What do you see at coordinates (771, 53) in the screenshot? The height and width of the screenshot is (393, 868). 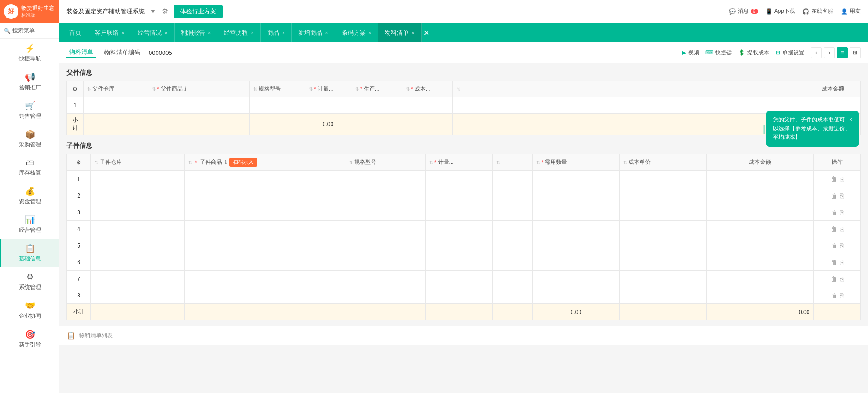 I see `sub-nav-right: ▶ 视频 ⌨ 快捷键 💲 提取成本 ⊞ 单据设置 ‹ ›` at bounding box center [771, 53].